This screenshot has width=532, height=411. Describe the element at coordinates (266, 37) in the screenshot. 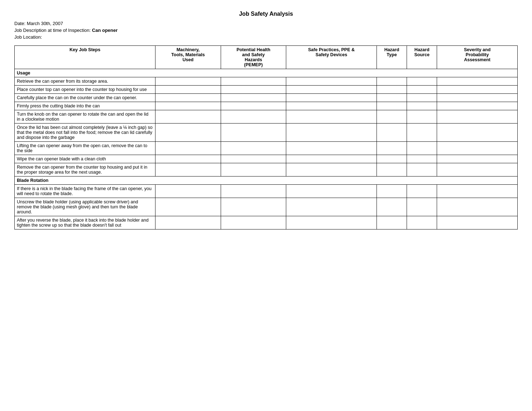

I see `meta-location: Job Location:` at that location.